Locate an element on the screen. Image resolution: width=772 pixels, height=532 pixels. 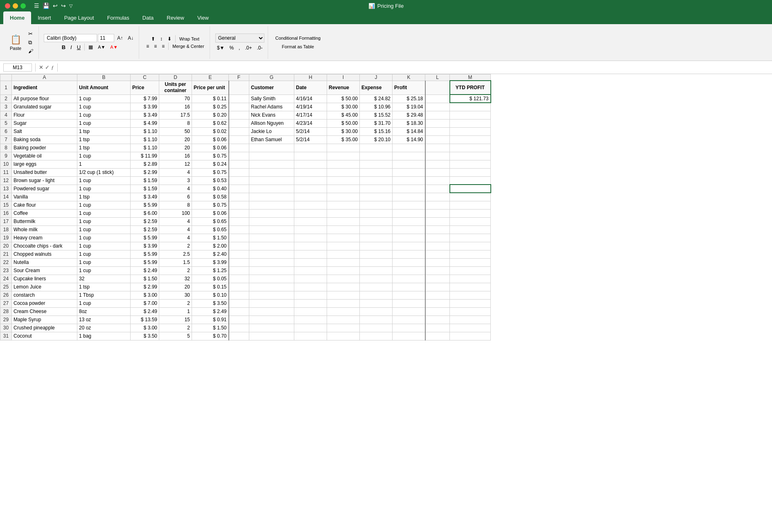
font-color-button: A▼ is located at coordinates (114, 47).